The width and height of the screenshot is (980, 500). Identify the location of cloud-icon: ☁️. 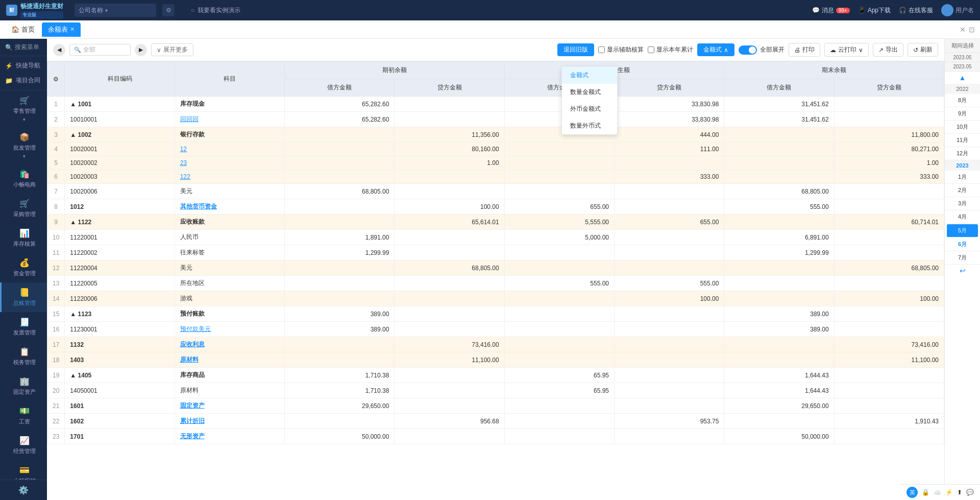
(937, 492).